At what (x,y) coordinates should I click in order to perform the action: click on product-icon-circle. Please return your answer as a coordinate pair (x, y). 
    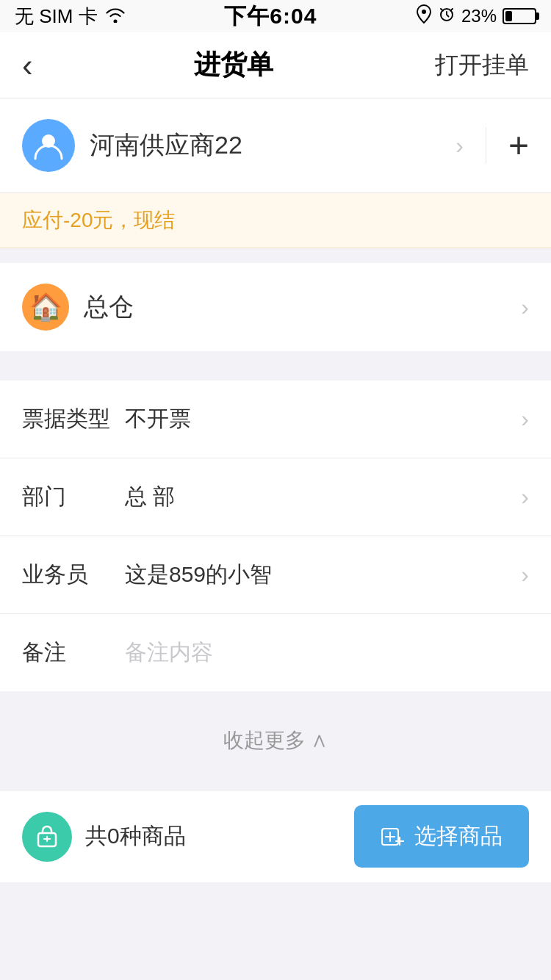
    Looking at the image, I should click on (47, 837).